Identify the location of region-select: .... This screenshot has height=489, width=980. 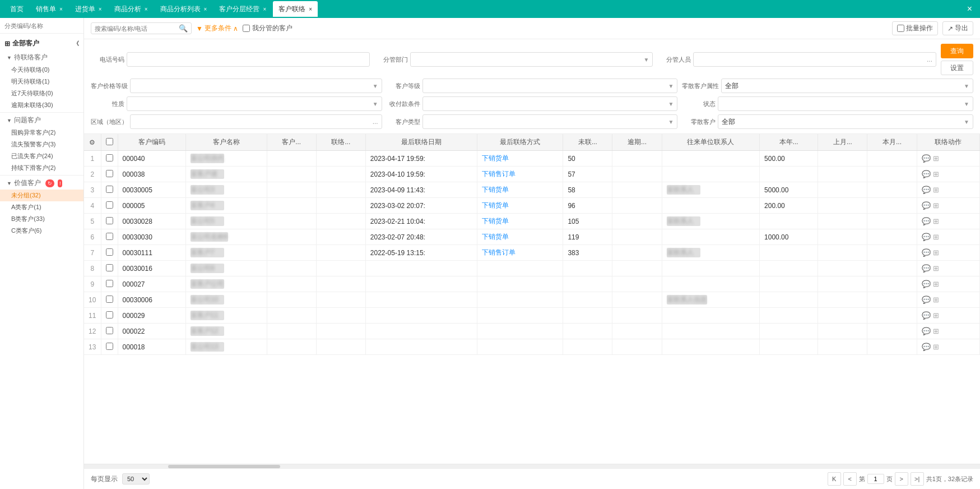
(256, 122).